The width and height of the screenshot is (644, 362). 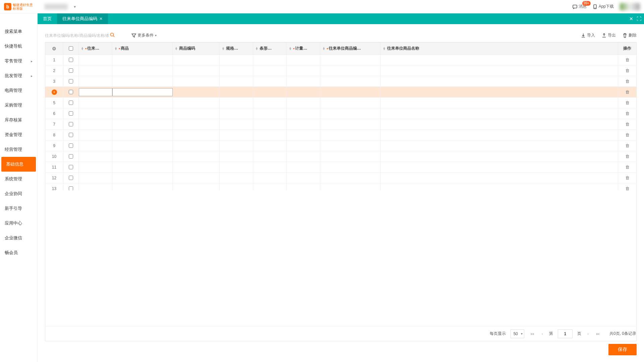 What do you see at coordinates (19, 90) in the screenshot?
I see `sidebar-item: 电商管理` at bounding box center [19, 90].